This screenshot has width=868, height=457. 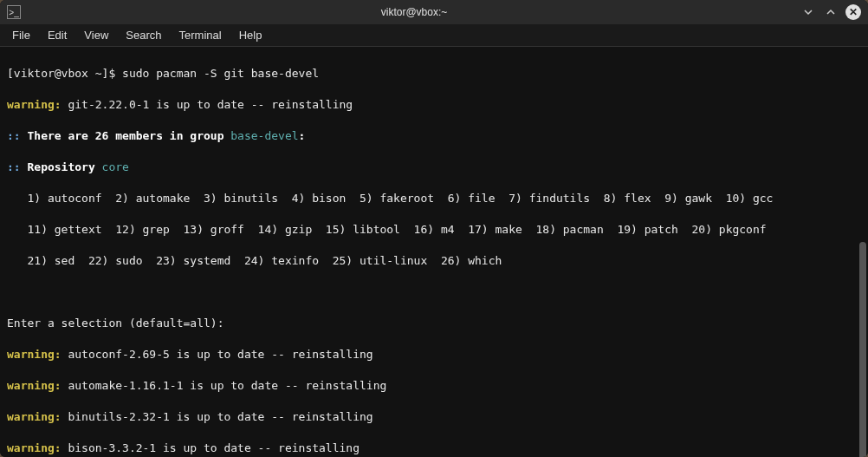 What do you see at coordinates (220, 354) in the screenshot?
I see `warning-autoconf: autoconf-2.69-5 is up to date -- reinsta…` at bounding box center [220, 354].